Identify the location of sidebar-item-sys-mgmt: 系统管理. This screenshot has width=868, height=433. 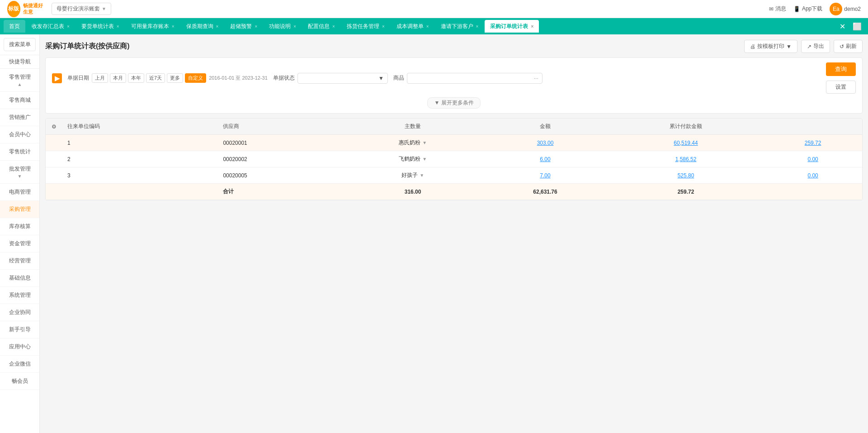
(20, 295).